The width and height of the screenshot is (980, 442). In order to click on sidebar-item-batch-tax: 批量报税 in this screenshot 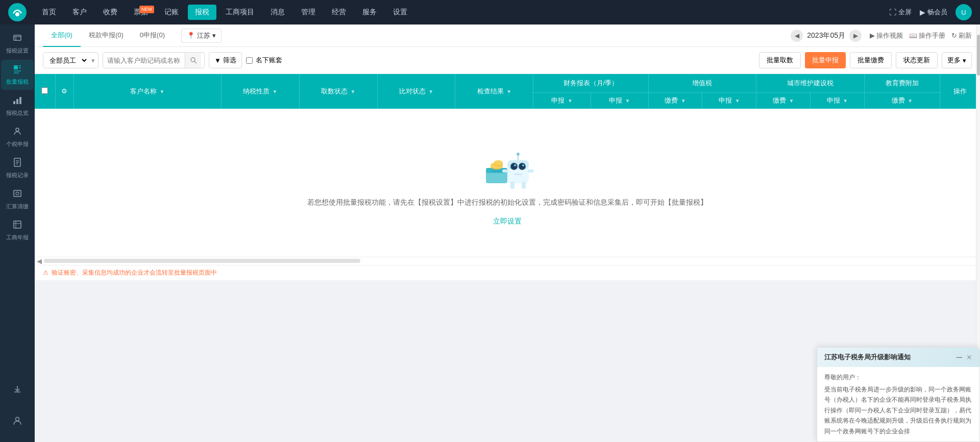, I will do `click(17, 75)`.